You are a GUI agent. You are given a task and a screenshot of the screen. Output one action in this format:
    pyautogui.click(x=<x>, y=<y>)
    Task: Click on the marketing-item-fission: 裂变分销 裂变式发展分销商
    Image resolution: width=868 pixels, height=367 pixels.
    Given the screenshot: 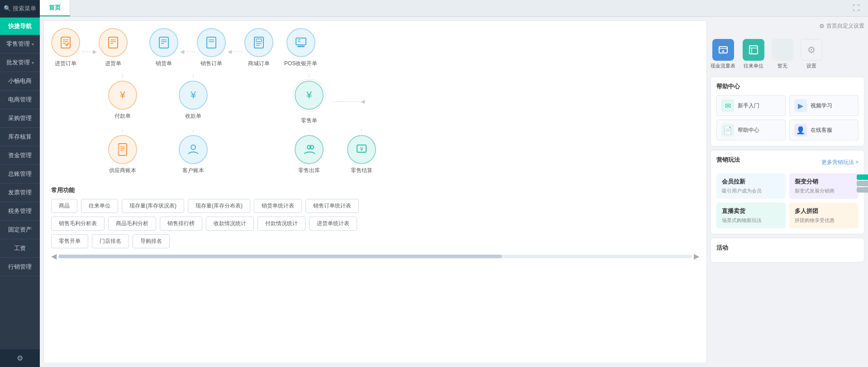 What is the action you would take?
    pyautogui.click(x=824, y=186)
    